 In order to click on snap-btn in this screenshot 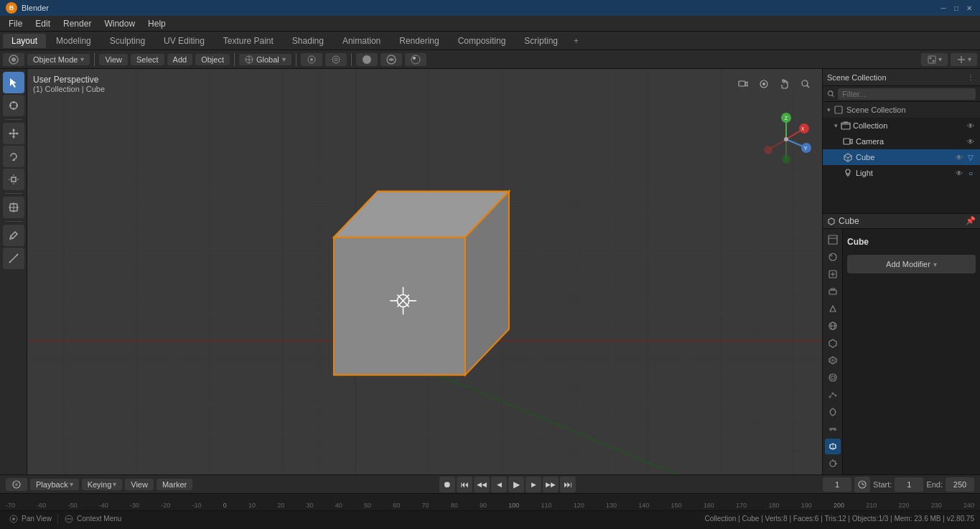, I will do `click(312, 60)`.